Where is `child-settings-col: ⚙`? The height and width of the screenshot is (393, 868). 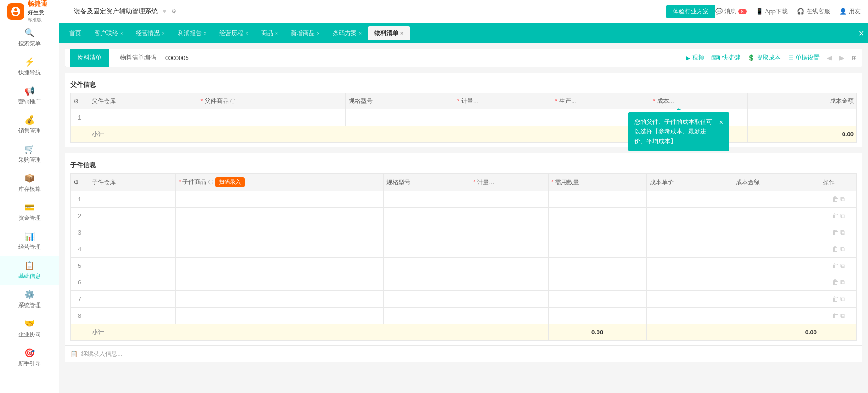
child-settings-col: ⚙ is located at coordinates (80, 182).